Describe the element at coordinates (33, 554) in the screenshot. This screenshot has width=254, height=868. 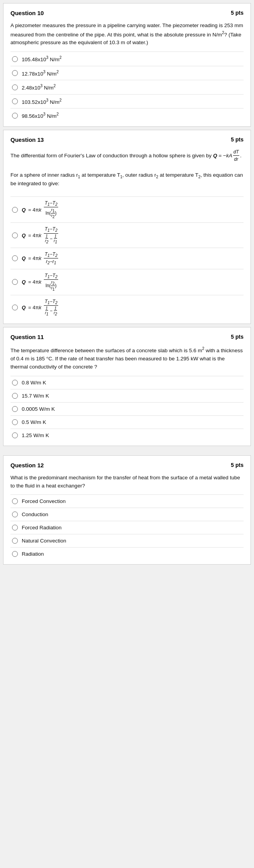
I see `option-label-radiation: Radiation` at that location.